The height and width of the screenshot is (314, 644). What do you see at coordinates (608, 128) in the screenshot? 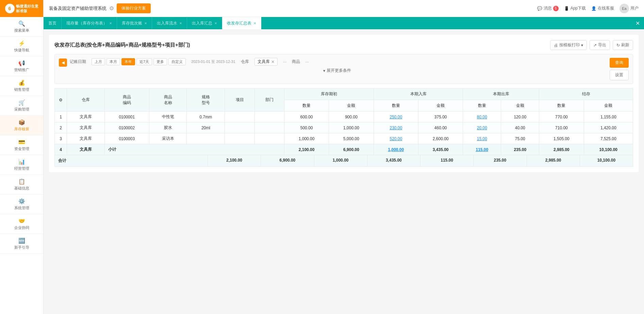
I see `row-bal-amt-1: 1,420.00` at bounding box center [608, 128].